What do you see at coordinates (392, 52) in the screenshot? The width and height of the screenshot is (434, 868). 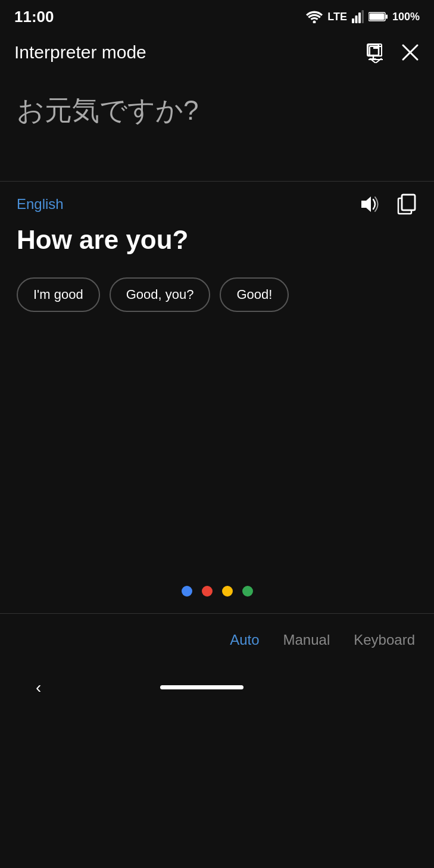 I see `top-bar-actions` at bounding box center [392, 52].